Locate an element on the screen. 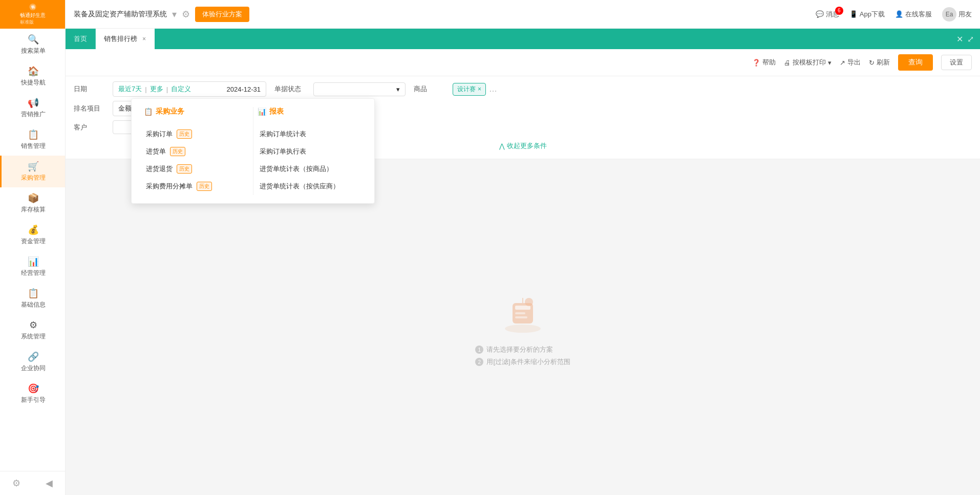  dropdown-col-reports-title: 📊 报表 is located at coordinates (310, 113).